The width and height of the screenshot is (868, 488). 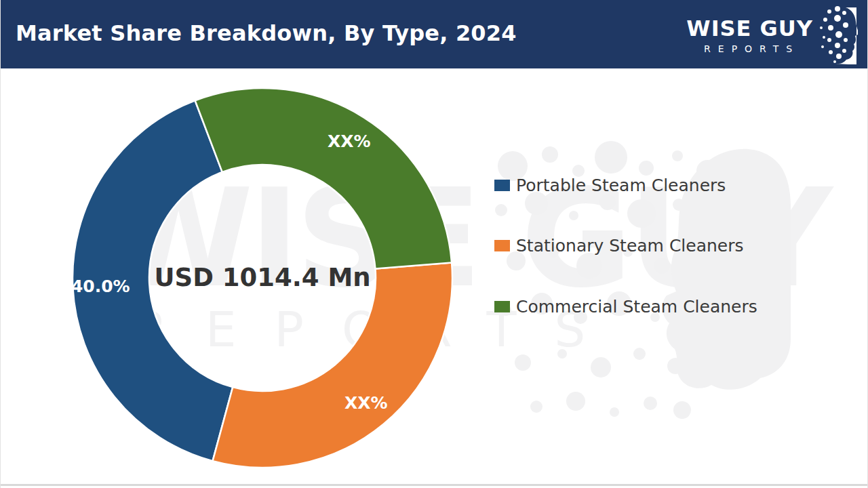 I want to click on header: Market Share Breakdown, By Type, 2024 WI…, so click(x=434, y=34).